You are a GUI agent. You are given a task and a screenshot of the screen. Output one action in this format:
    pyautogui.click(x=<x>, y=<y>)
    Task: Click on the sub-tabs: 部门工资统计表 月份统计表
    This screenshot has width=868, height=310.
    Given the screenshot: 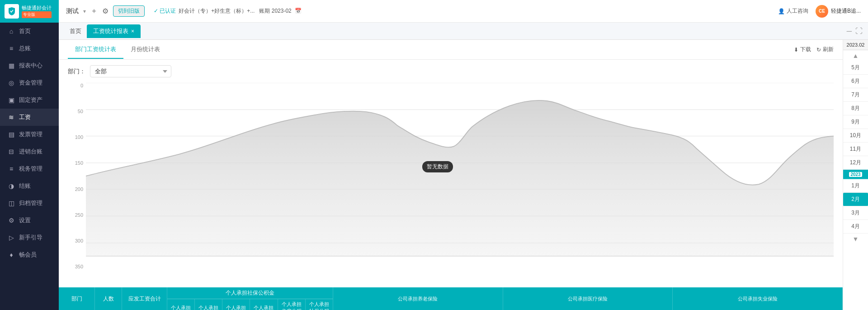 What is the action you would take?
    pyautogui.click(x=118, y=50)
    